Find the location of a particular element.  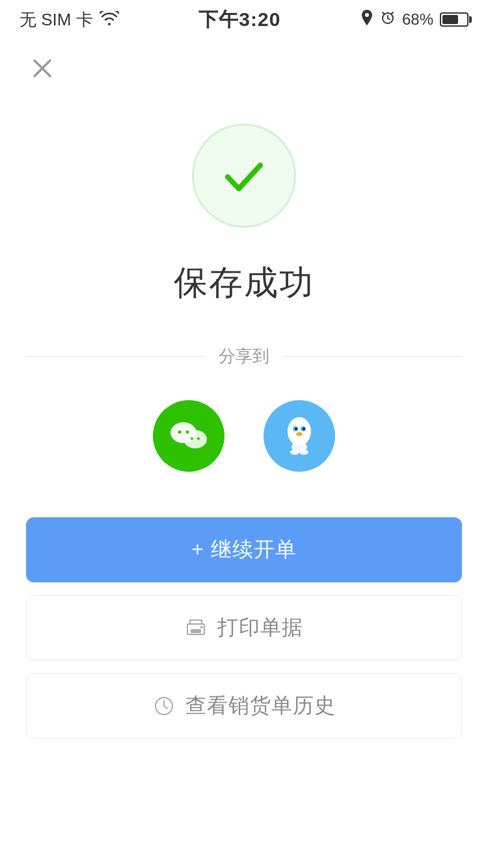

share-divider: 分享到 is located at coordinates (244, 357).